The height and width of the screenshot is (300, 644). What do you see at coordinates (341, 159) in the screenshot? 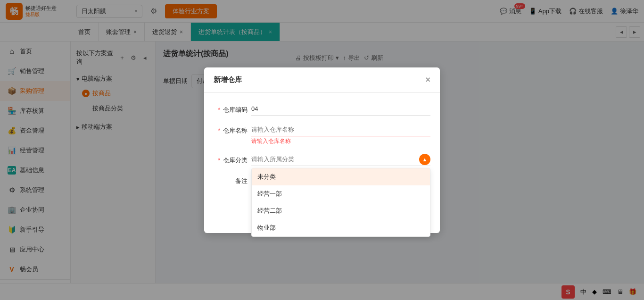
I see `category-select-wrap: ▲ 未分类 经营一部 经营二部 物业部` at bounding box center [341, 159].